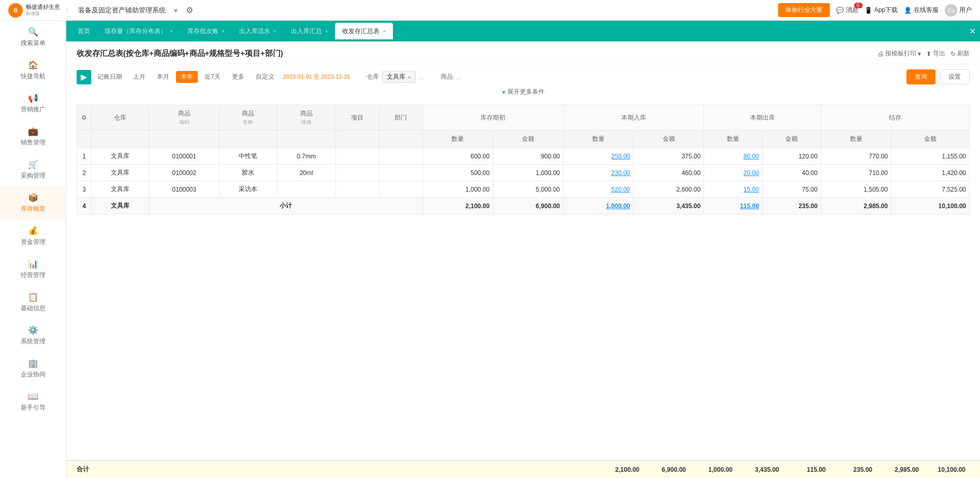 Image resolution: width=980 pixels, height=478 pixels. I want to click on cell-balance-amt: 1,155.00, so click(930, 156).